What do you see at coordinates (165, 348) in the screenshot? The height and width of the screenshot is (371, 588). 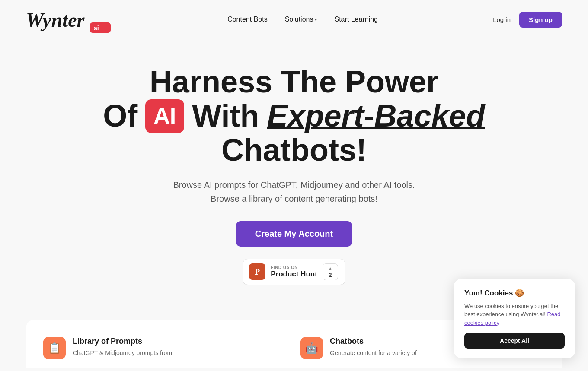 I see `feature-prompts: 📋 Library of Prompts ChatGPT & Midjourne…` at bounding box center [165, 348].